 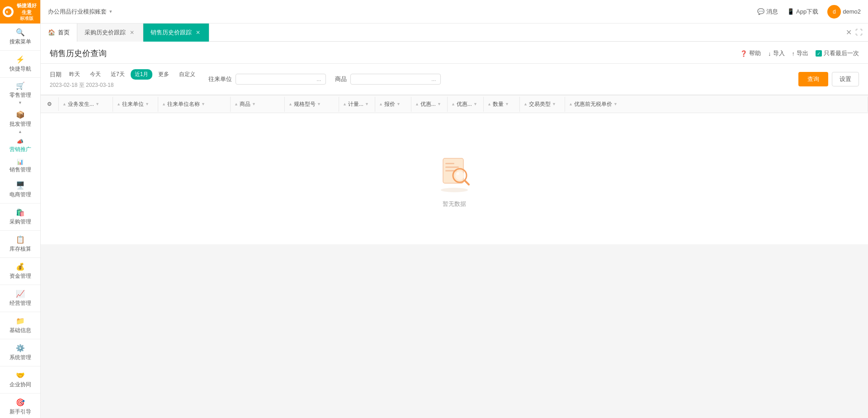 What do you see at coordinates (717, 104) in the screenshot?
I see `th-pref-notax: ▲ 优惠前无税单价 ▼` at bounding box center [717, 104].